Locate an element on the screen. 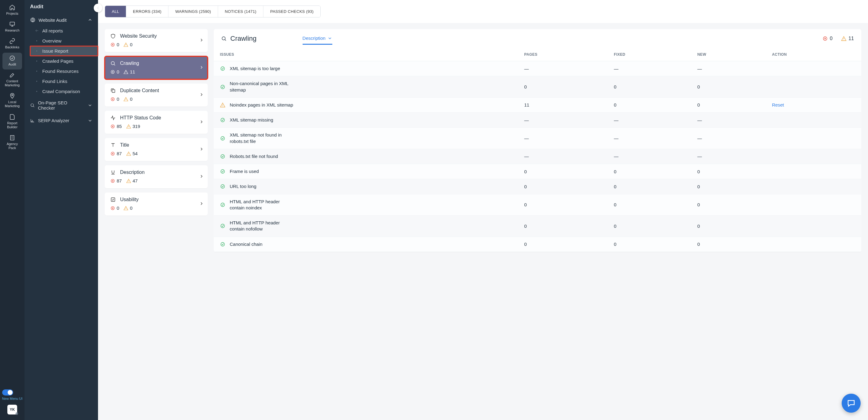 The height and width of the screenshot is (420, 868). issue-name: Non-canonical pages in XML sitemap is located at coordinates (262, 87).